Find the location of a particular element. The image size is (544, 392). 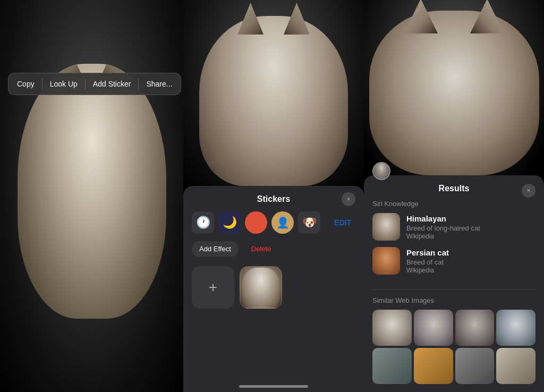

similar-web-section: Similar Web Images is located at coordinates (454, 340).